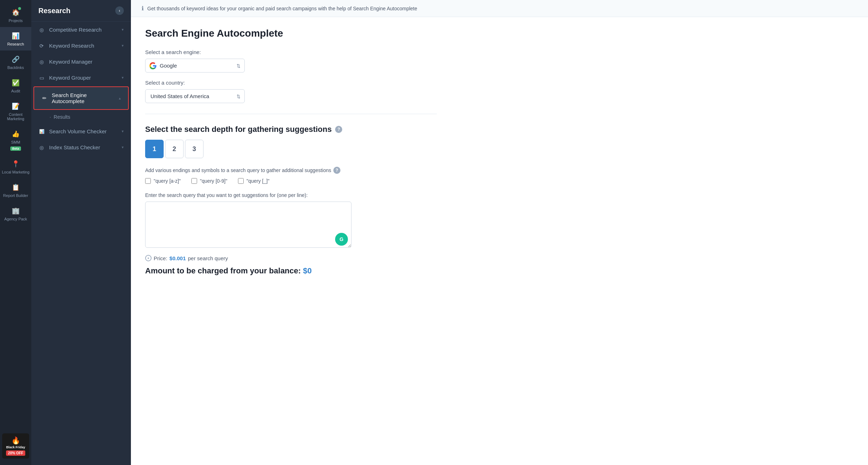  Describe the element at coordinates (16, 36) in the screenshot. I see `research-icon: 📊` at that location.